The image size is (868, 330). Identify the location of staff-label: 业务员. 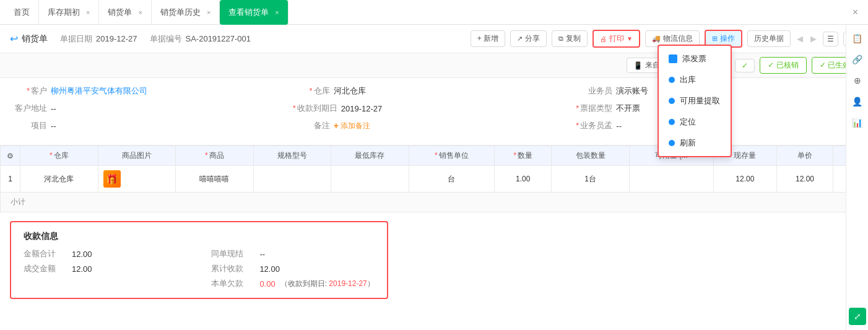
(594, 91).